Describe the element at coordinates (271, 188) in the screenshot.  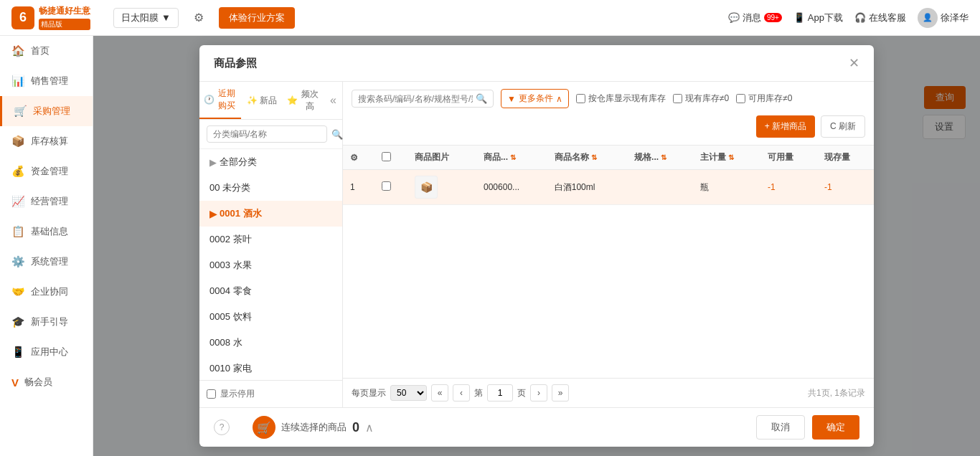
I see `cat-item-uncategorized: 00 未分类` at that location.